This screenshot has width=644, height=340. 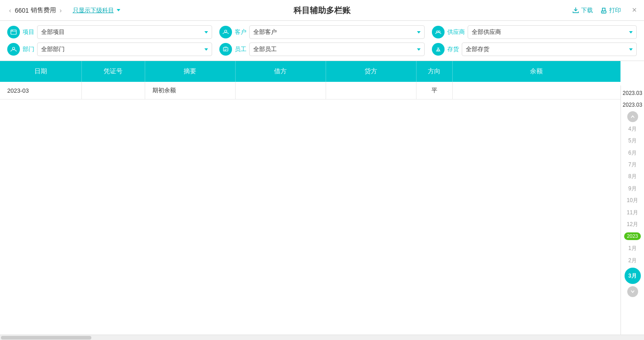 What do you see at coordinates (419, 50) in the screenshot?
I see `emp-chevron-icon` at bounding box center [419, 50].